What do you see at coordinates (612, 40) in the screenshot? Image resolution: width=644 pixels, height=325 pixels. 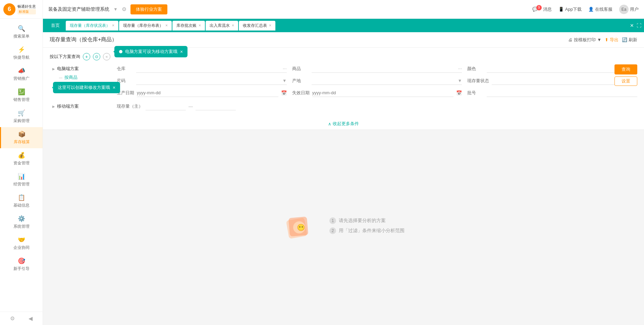 I see `export-btn: ⬆ 导出` at bounding box center [612, 40].